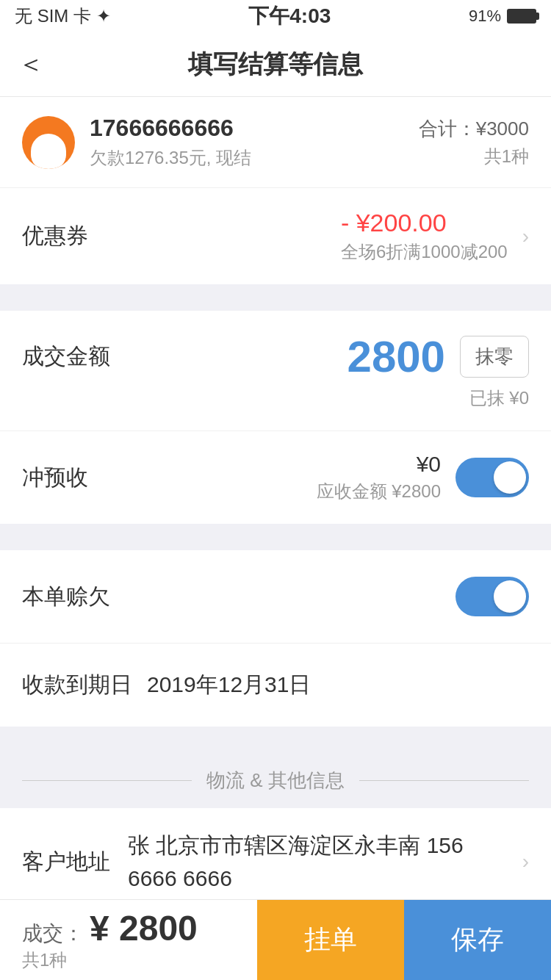 The height and width of the screenshot is (980, 551). Describe the element at coordinates (66, 597) in the screenshot. I see `debit-label: 本单赊欠` at that location.